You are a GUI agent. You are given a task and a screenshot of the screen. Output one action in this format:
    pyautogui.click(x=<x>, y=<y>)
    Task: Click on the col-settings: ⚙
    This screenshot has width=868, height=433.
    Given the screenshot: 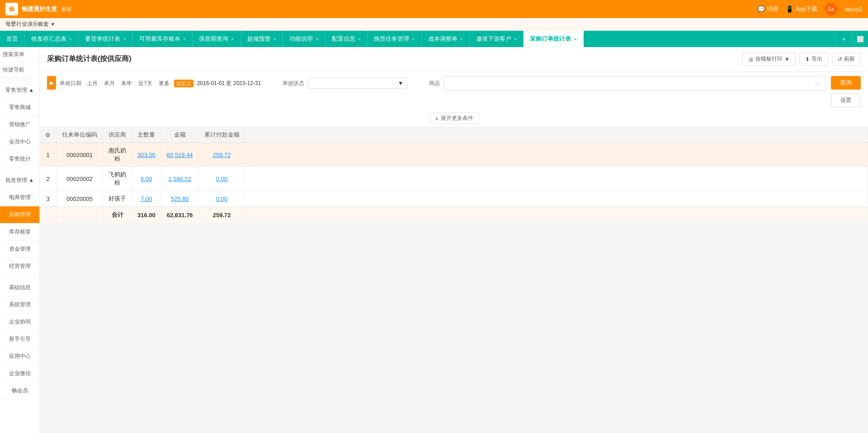 What is the action you would take?
    pyautogui.click(x=48, y=135)
    